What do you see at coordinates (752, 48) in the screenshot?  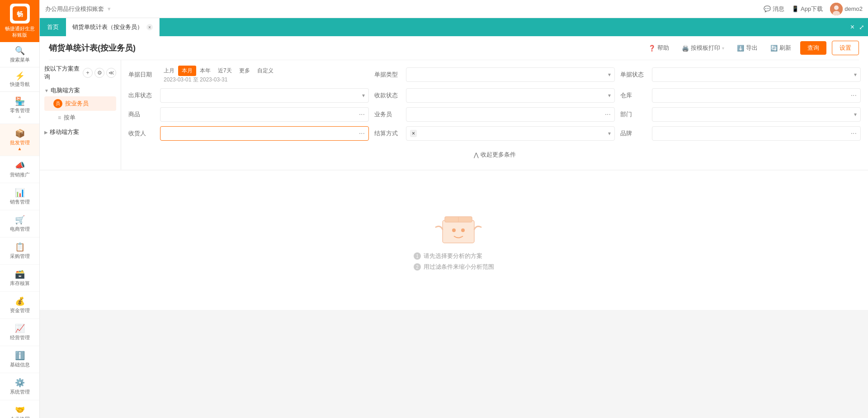 I see `page-actions: ❓ 帮助 🖨️ 按模板打印 ▾ ⬇️ 导出 🔄 刷新` at bounding box center [752, 48].